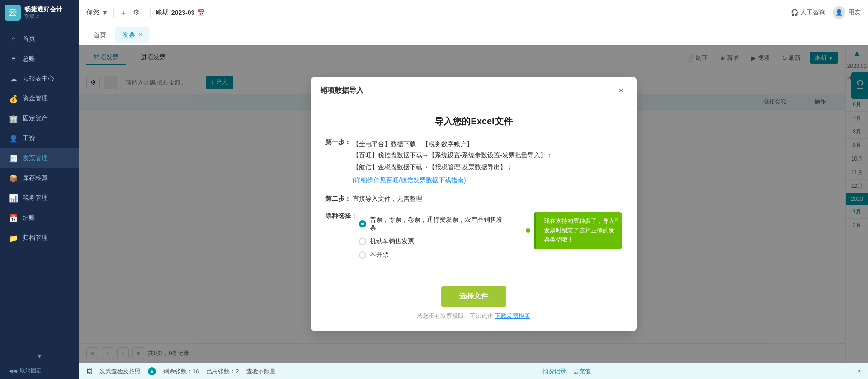 Image resolution: width=868 pixels, height=379 pixels. What do you see at coordinates (565, 231) in the screenshot?
I see `tooltip-container: 现在支持的票种多了，导入发票时别忘了选择正确的发票类型哦！ ×` at bounding box center [565, 231].